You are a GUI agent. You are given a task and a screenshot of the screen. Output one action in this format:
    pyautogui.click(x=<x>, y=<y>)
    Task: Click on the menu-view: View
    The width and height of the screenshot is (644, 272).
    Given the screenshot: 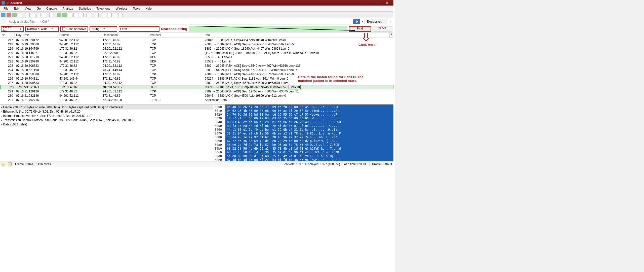 What is the action you would take?
    pyautogui.click(x=28, y=9)
    